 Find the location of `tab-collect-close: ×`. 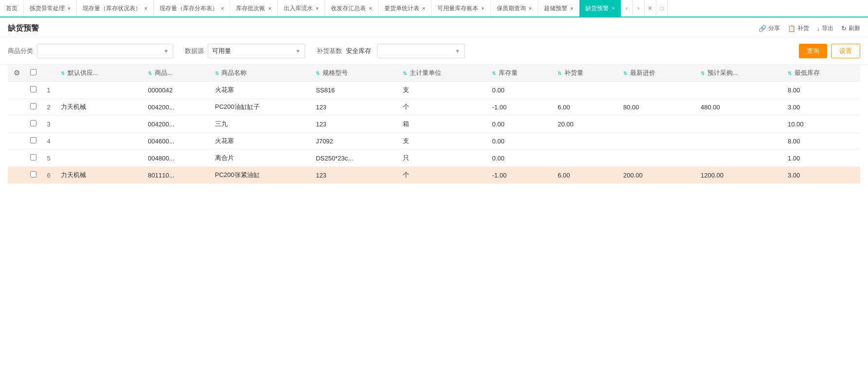

tab-collect-close: × is located at coordinates (370, 8).